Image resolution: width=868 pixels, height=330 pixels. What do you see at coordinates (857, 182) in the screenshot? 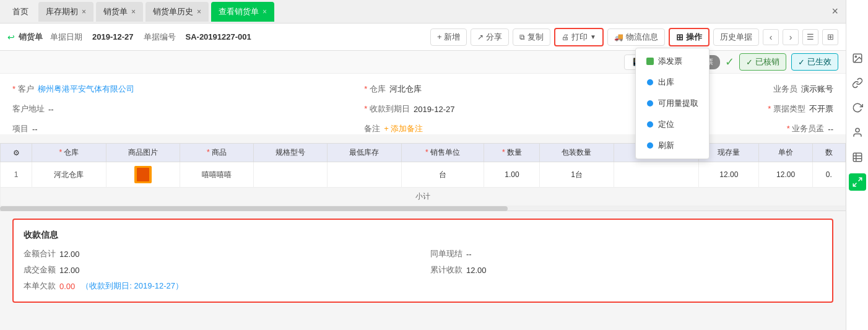
I see `sidebar-expand-icon` at bounding box center [857, 182].